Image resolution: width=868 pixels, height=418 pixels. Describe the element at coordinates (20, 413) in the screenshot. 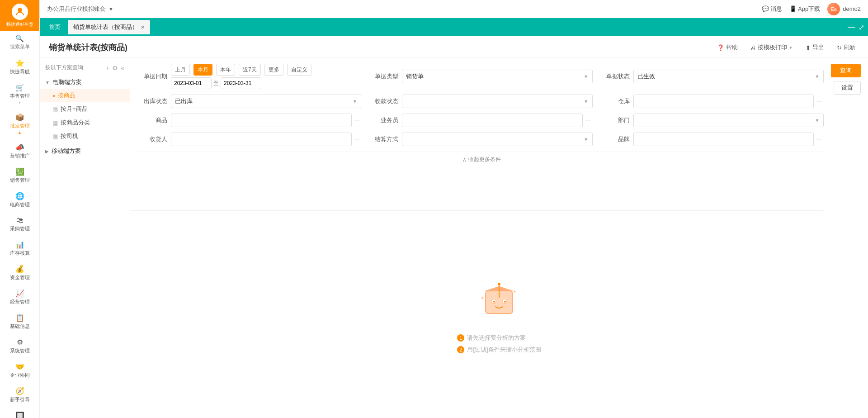

I see `sidebar-item-apps: 🔲 应用中心` at that location.